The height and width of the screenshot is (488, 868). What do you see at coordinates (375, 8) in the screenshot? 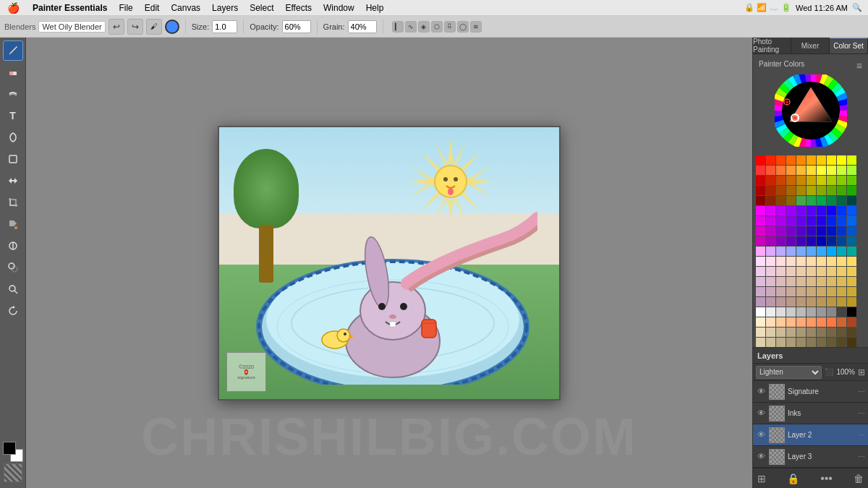
I see `menu-help: Help` at bounding box center [375, 8].